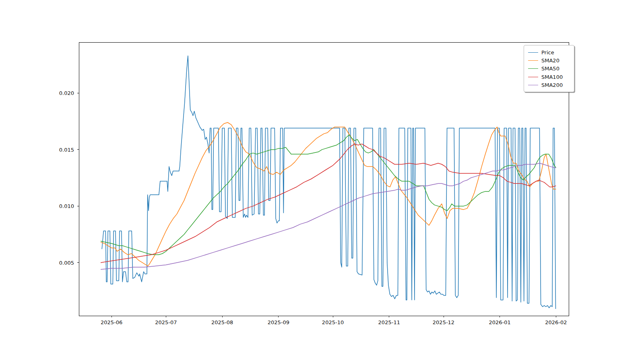  Describe the element at coordinates (548, 52) in the screenshot. I see `legend-label: Price` at that location.